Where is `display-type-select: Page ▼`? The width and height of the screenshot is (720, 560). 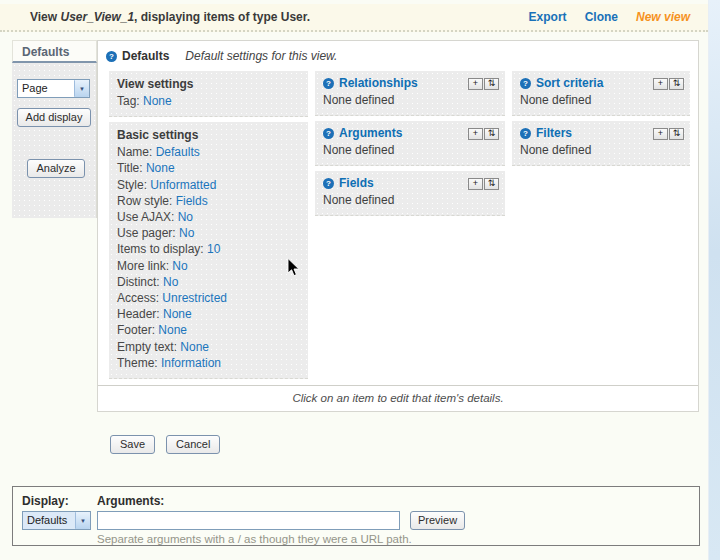 display-type-select: Page ▼ is located at coordinates (54, 88).